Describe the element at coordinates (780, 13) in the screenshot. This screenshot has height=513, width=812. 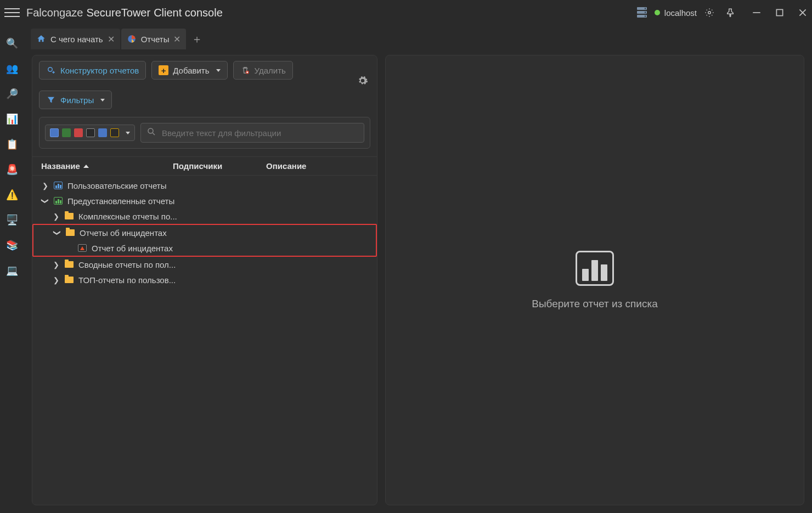
I see `window-controls` at that location.